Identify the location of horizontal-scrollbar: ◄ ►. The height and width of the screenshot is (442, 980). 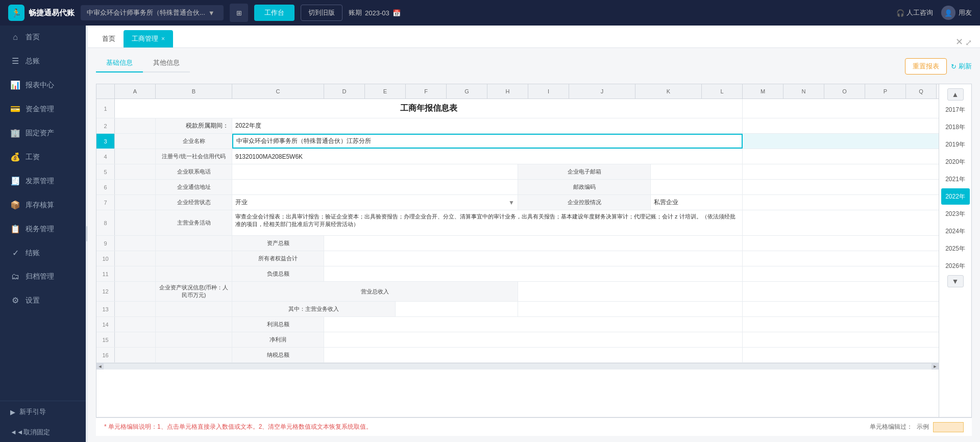
(518, 366).